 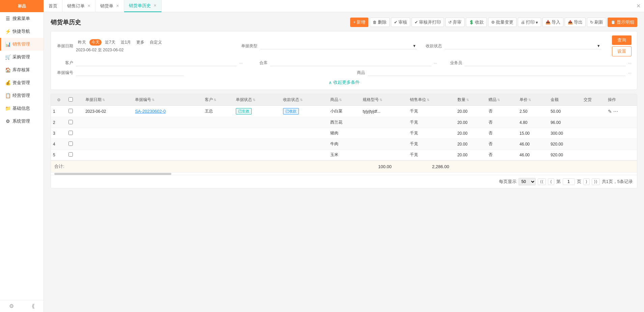 What do you see at coordinates (11, 306) in the screenshot?
I see `sidebar-settings-icon: ⚙` at bounding box center [11, 306].